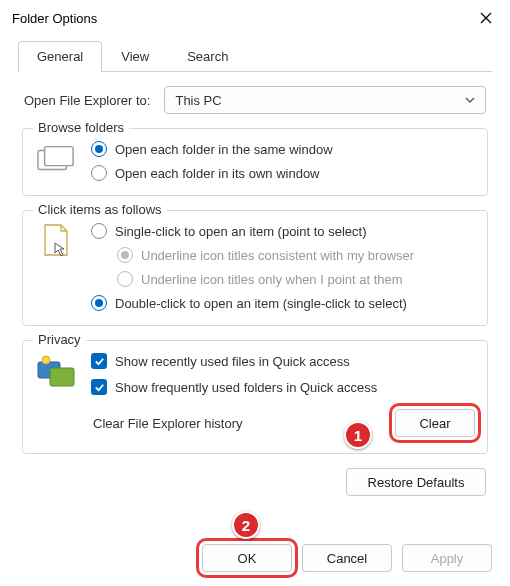 Image resolution: width=510 pixels, height=586 pixels. Describe the element at coordinates (255, 18) in the screenshot. I see `titlebar: Folder Options` at that location.